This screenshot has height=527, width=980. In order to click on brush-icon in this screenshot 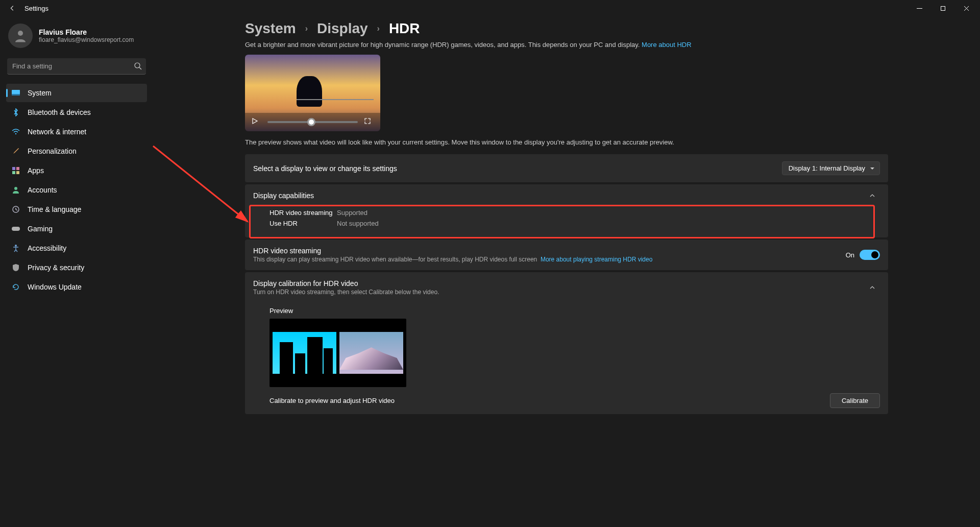, I will do `click(16, 151)`.